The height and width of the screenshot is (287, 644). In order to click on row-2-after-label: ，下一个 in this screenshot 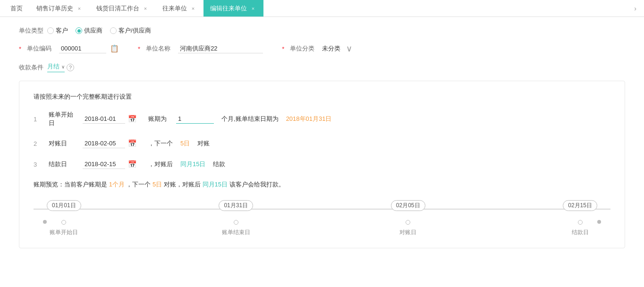, I will do `click(161, 144)`.